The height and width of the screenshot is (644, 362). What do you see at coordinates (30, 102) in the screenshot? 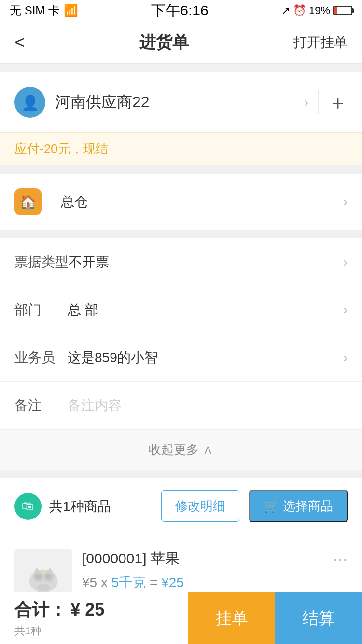
I see `avatar-icon: 👤` at bounding box center [30, 102].